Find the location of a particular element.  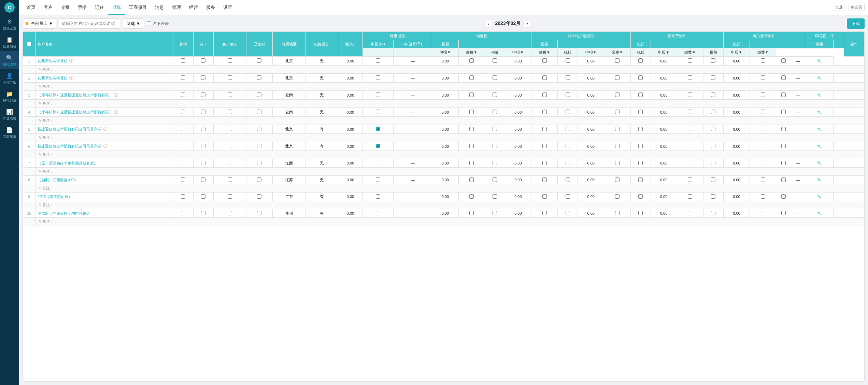

filter-button: 筛选 ▼ is located at coordinates (133, 24).